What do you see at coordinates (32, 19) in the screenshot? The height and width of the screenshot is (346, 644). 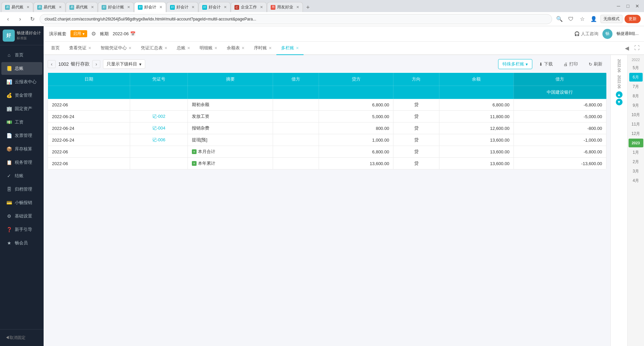 I see `refresh-nav-btn: ↻` at bounding box center [32, 19].